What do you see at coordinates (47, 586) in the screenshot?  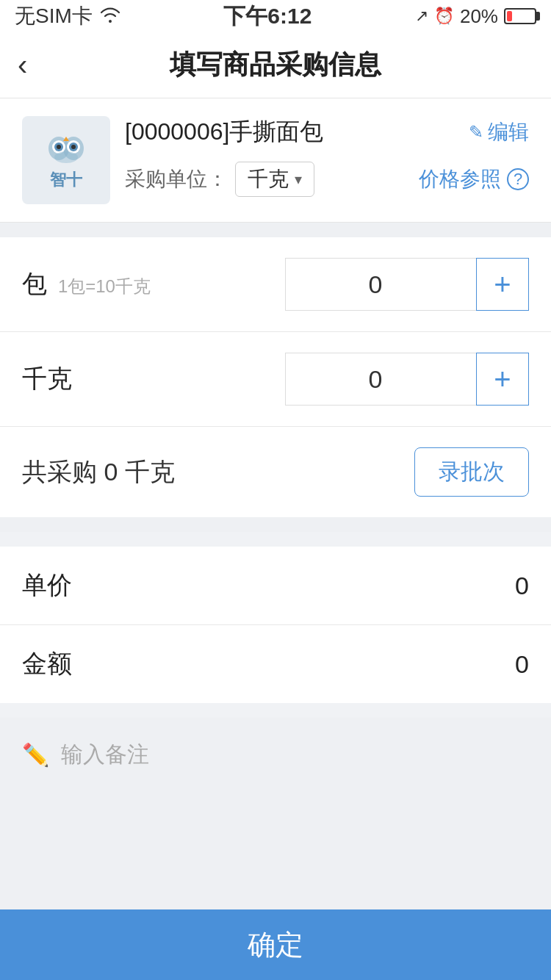 I see `unit-price-label: 单价` at bounding box center [47, 586].